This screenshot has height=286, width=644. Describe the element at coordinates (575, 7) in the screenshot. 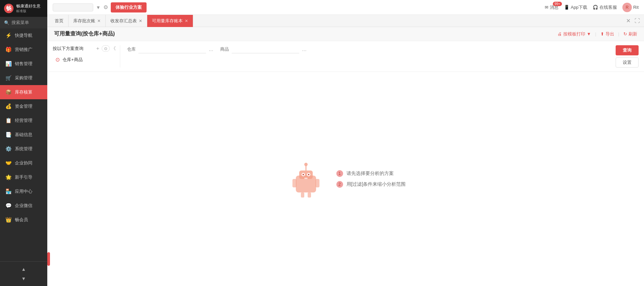

I see `topbar-app-btn: 📱 App下载` at that location.